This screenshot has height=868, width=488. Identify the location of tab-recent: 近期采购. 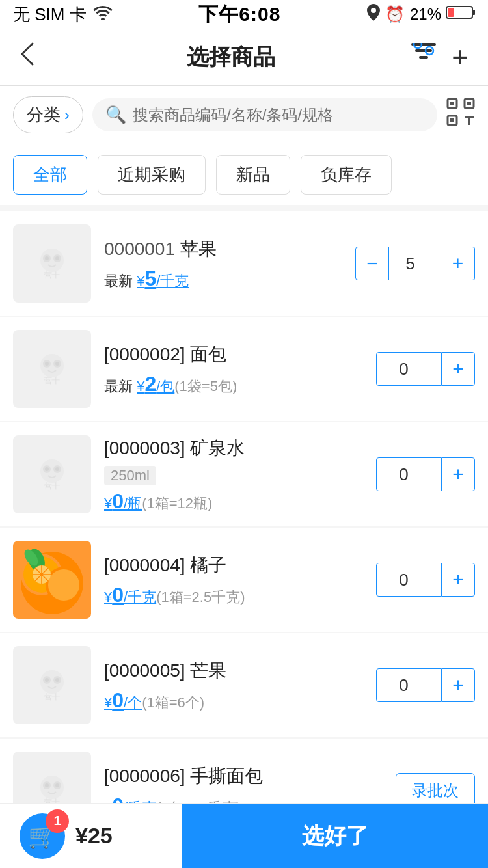
(152, 174).